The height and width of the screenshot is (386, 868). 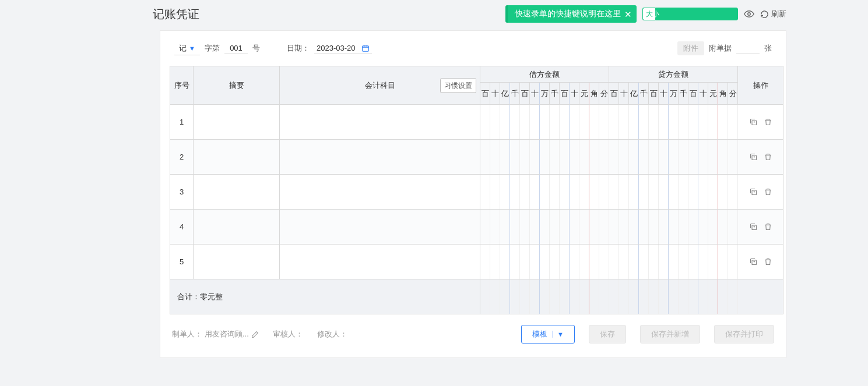 What do you see at coordinates (343, 48) in the screenshot?
I see `date-input: 2023-03-20` at bounding box center [343, 48].